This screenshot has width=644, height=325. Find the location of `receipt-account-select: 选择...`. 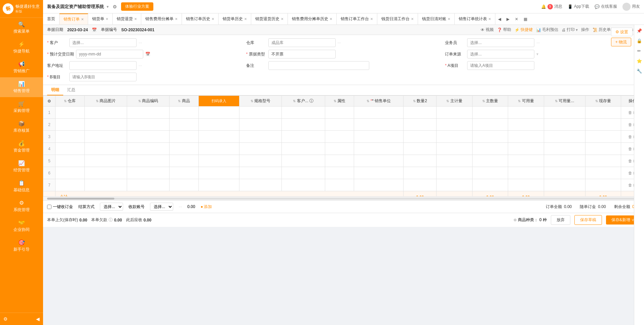

receipt-account-select: 选择... is located at coordinates (161, 207).